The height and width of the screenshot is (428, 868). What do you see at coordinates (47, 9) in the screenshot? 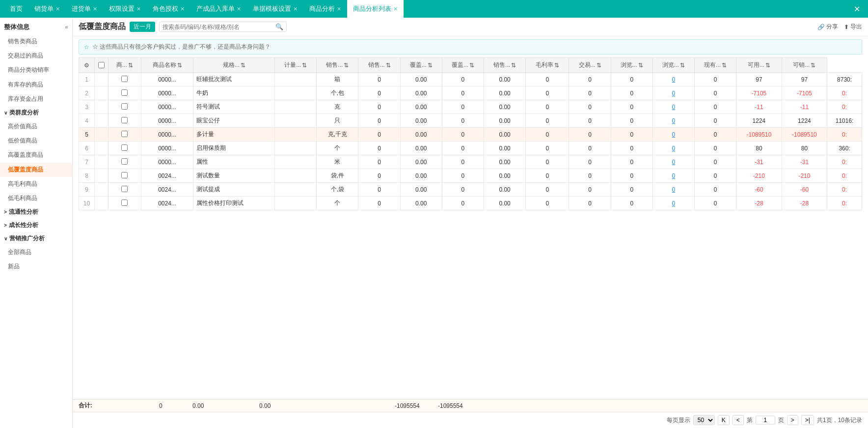
I see `nav-sales-order: 销货单 ✕` at bounding box center [47, 9].